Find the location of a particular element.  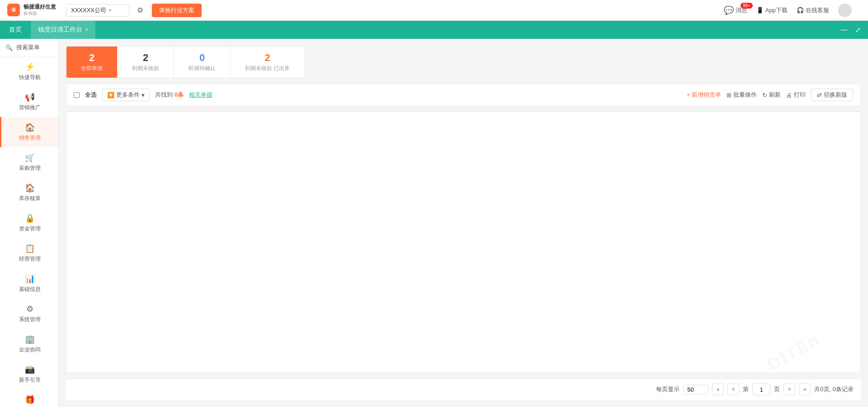

page-number-input is located at coordinates (761, 389).